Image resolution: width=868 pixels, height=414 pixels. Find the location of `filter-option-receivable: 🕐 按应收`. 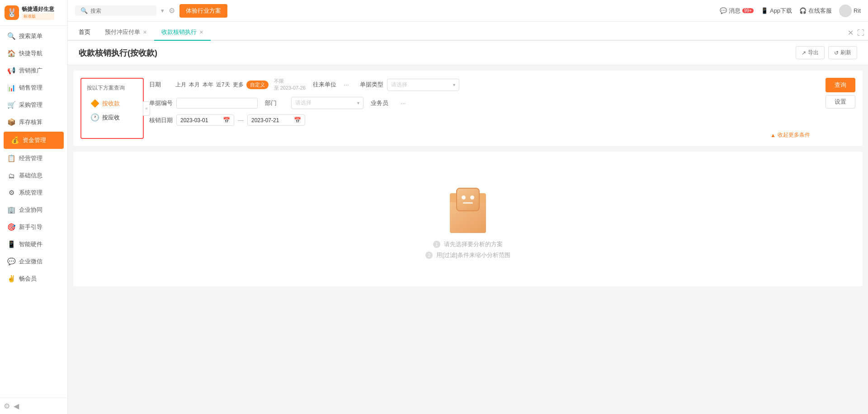

filter-option-receivable: 🕐 按应收 is located at coordinates (112, 118).